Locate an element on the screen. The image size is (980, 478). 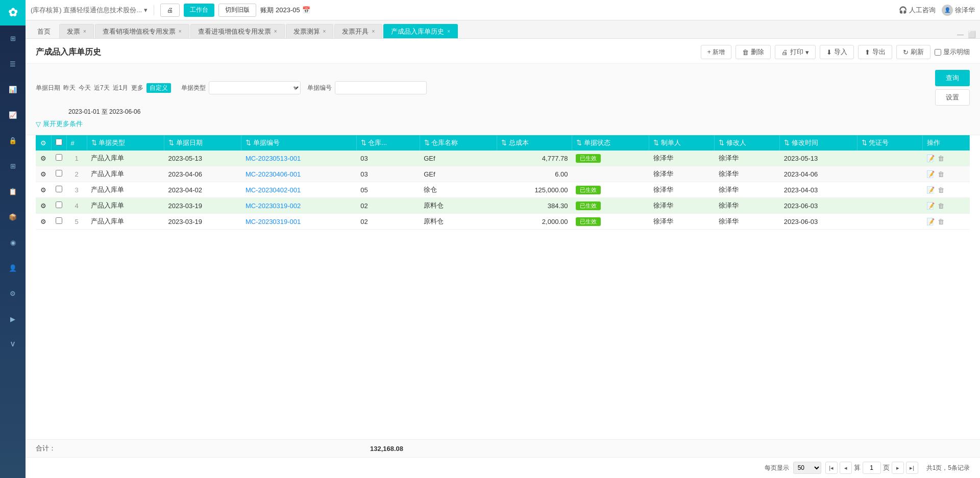
sidebar-item-docs: ☰ is located at coordinates (13, 64).